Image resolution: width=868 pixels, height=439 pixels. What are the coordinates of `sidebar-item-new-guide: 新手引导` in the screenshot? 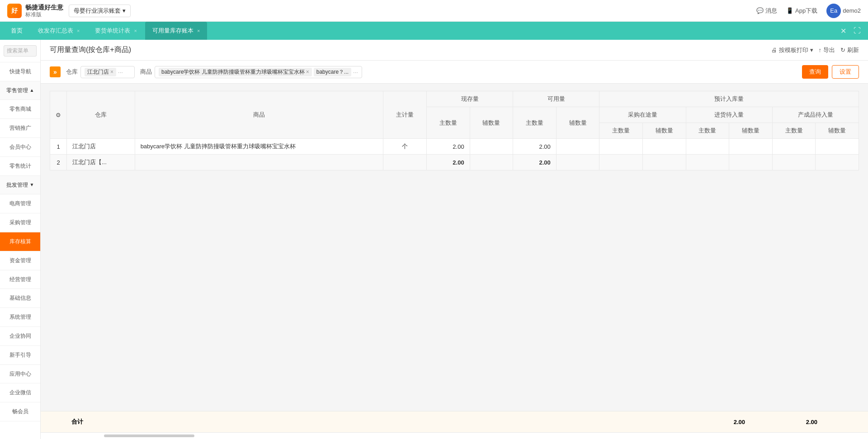 It's located at (20, 355).